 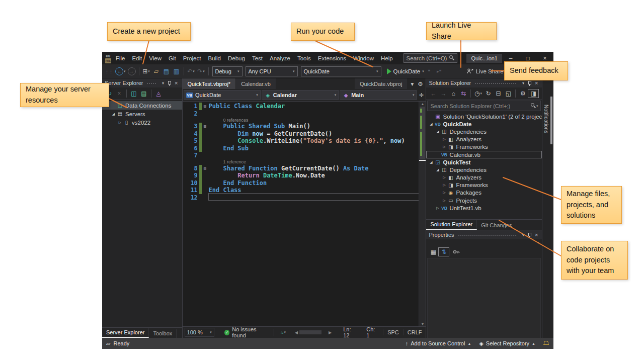 I want to click on show-all-files-icon: ◱, so click(x=508, y=94).